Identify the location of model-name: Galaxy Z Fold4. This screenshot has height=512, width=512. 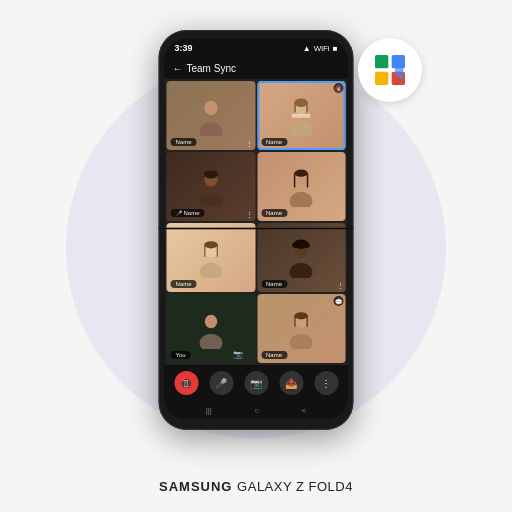
(295, 486).